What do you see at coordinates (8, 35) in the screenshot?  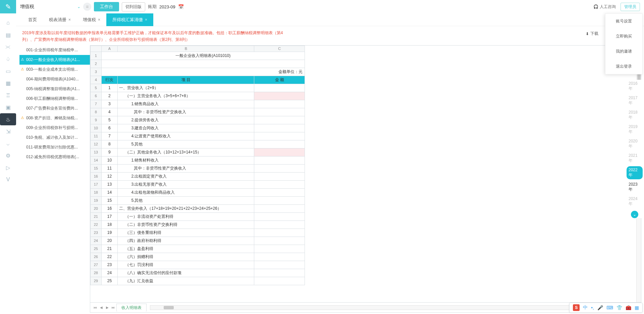 I see `nav-doc-icon: ▤` at bounding box center [8, 35].